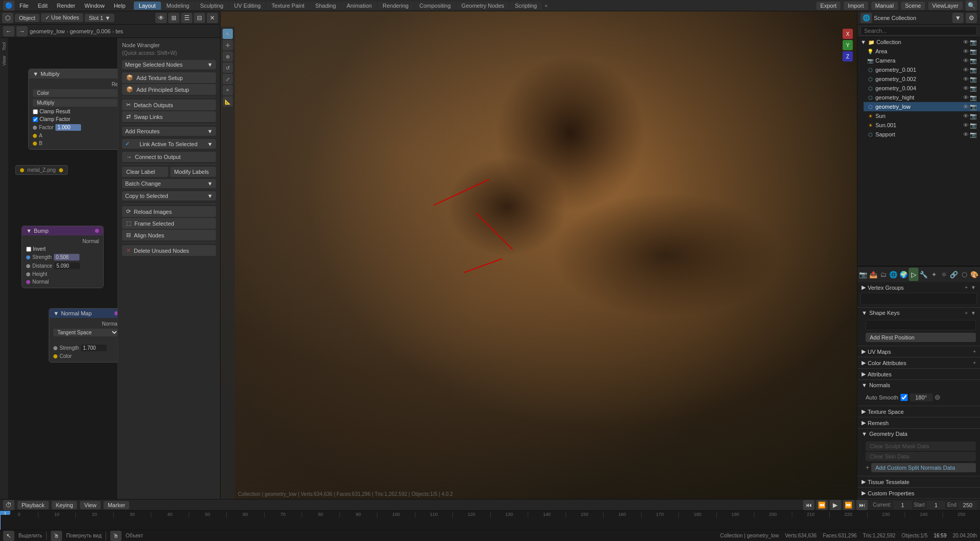  Describe the element at coordinates (169, 184) in the screenshot. I see `nw-batch-select: Batch Change ▼` at that location.